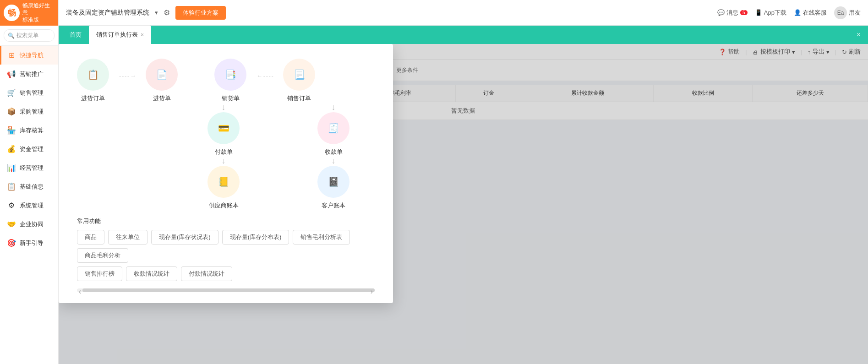 The image size is (868, 364). What do you see at coordinates (464, 35) in the screenshot?
I see `tabbar: 首页 销售订单执行表 × ×` at bounding box center [464, 35].